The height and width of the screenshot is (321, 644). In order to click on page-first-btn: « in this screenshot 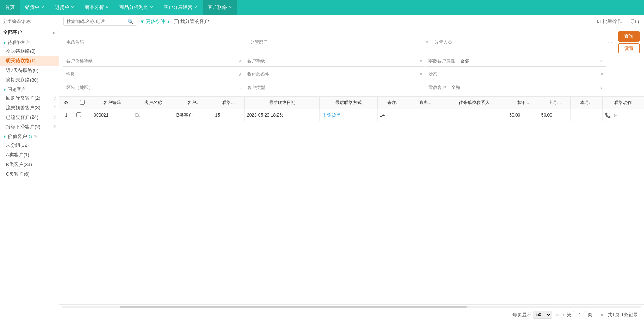, I will do `click(557, 315)`.